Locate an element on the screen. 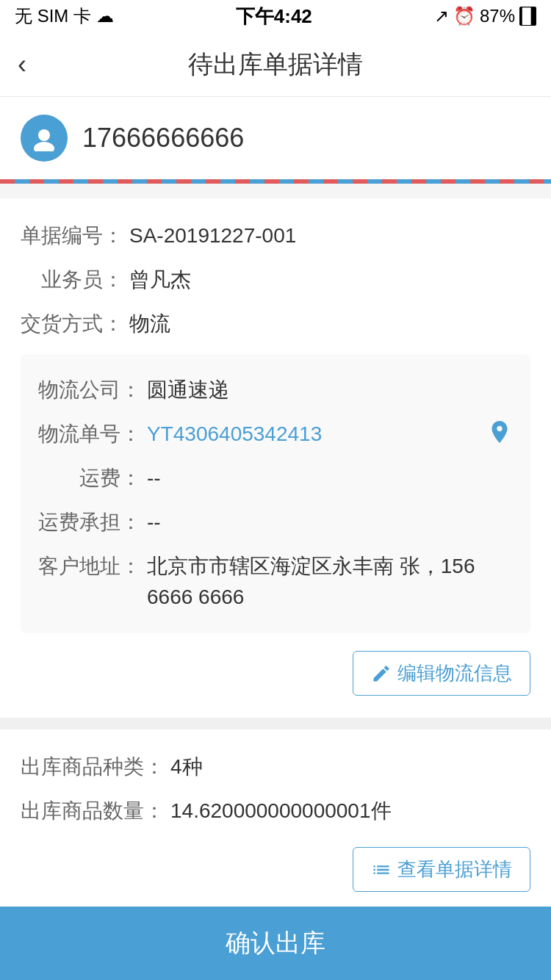  freight-label: 运费： is located at coordinates (90, 478).